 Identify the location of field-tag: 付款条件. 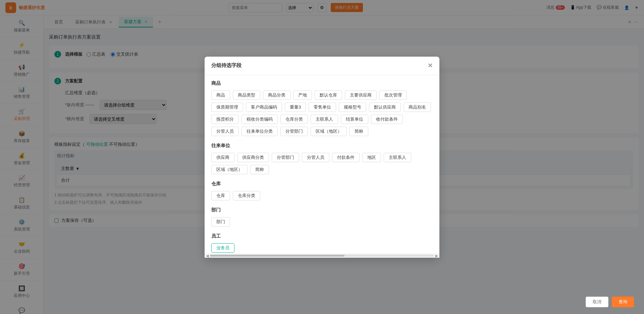
(346, 158).